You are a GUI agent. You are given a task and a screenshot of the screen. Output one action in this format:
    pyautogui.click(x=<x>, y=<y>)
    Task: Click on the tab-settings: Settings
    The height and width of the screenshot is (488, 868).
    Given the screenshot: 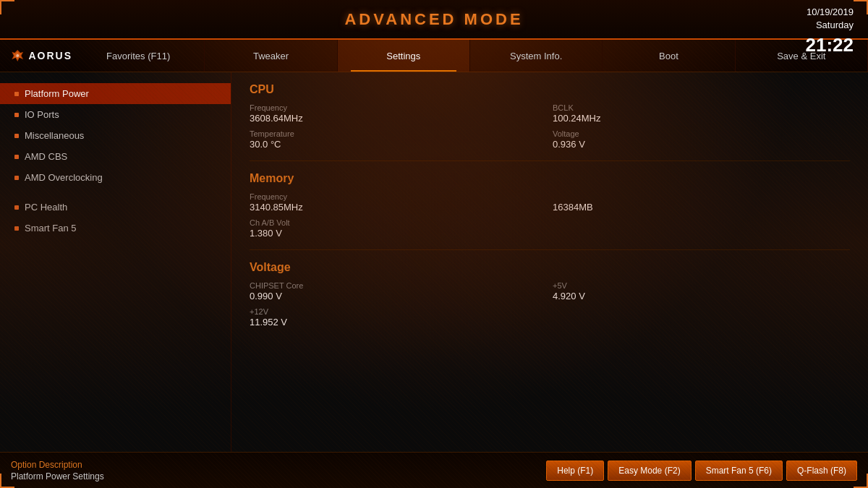 What is the action you would take?
    pyautogui.click(x=404, y=56)
    